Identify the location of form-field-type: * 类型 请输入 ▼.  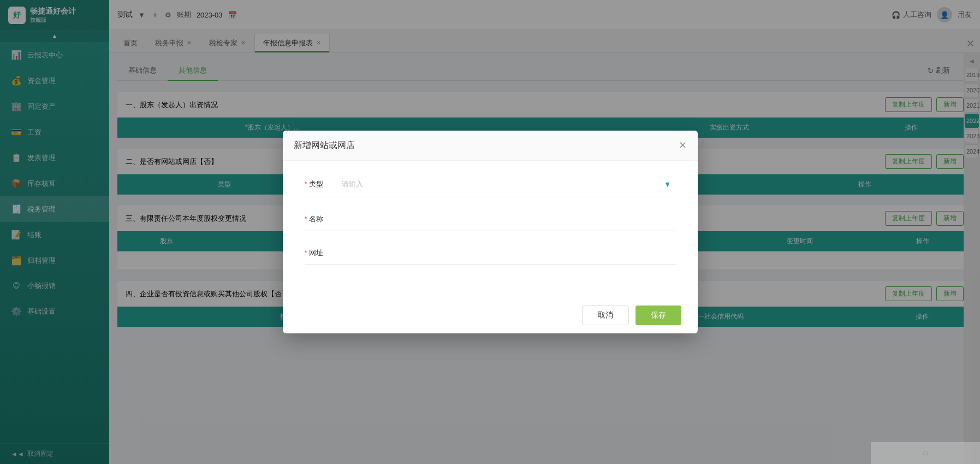
(490, 187).